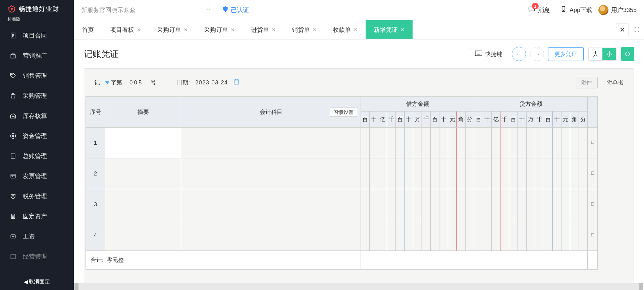 This screenshot has height=290, width=644. I want to click on date-value: 2023-03-24, so click(211, 83).